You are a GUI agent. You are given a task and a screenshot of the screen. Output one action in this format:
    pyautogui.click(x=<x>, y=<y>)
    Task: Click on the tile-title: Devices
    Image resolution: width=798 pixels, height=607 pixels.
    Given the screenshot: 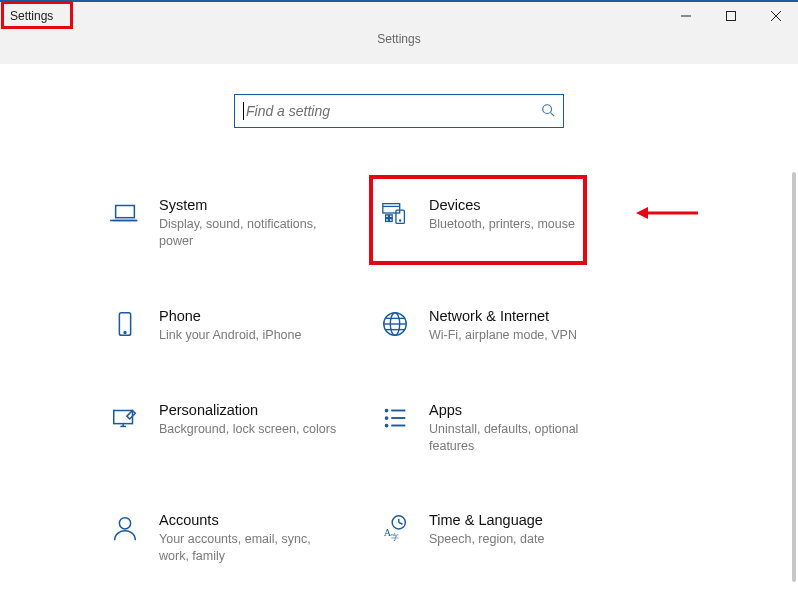 What is the action you would take?
    pyautogui.click(x=502, y=205)
    